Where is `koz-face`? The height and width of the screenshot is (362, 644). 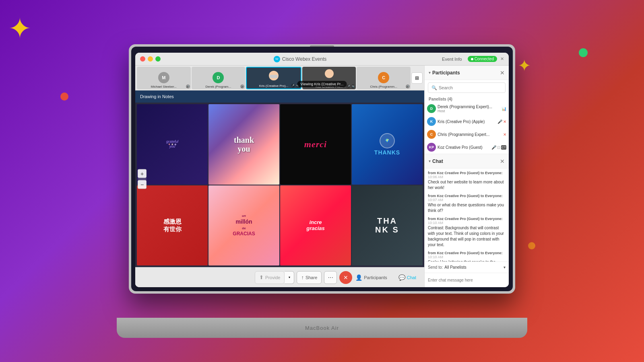 koz-face is located at coordinates (329, 74).